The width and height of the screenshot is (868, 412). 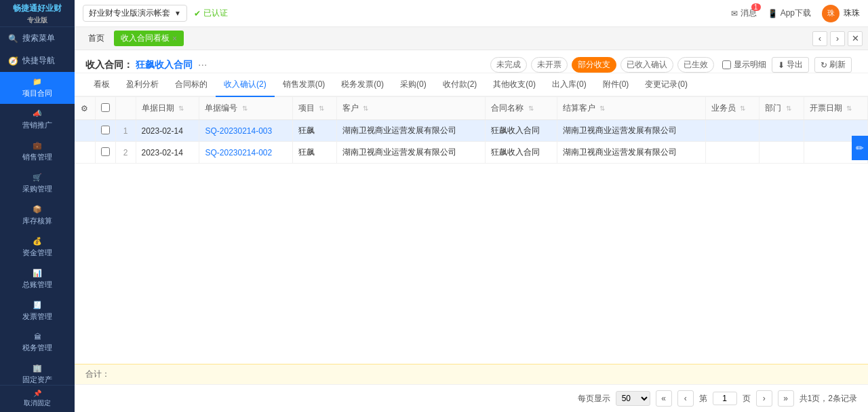 I want to click on sort-contract-icon: ⇅, so click(x=531, y=109).